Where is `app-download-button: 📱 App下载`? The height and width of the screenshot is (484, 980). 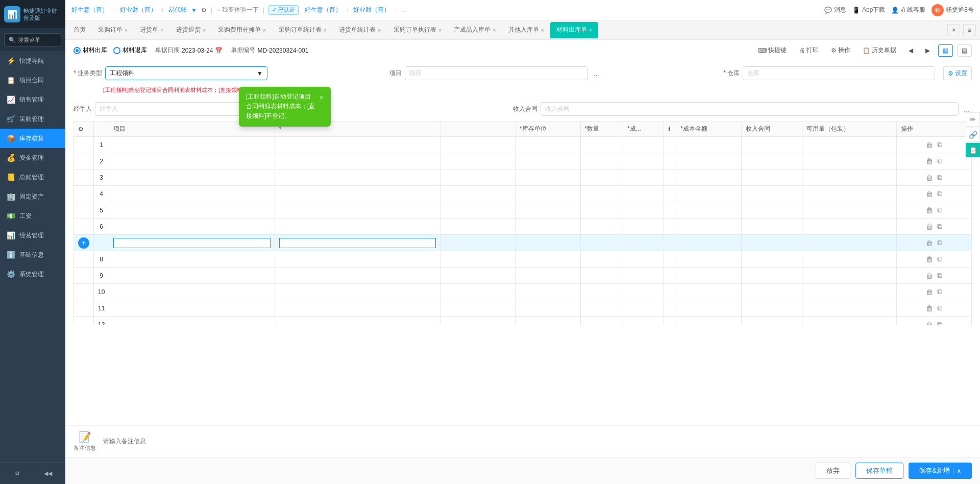 app-download-button: 📱 App下载 is located at coordinates (869, 10).